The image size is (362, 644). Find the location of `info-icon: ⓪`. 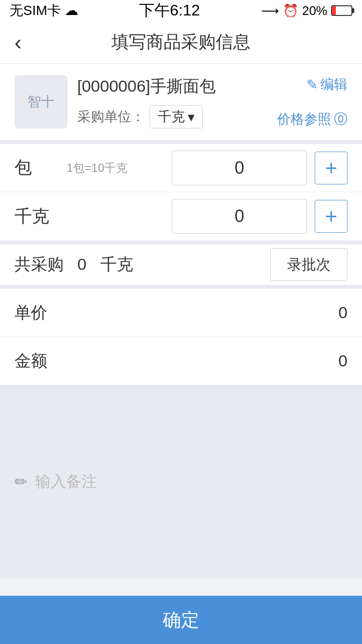

info-icon: ⓪ is located at coordinates (341, 119).